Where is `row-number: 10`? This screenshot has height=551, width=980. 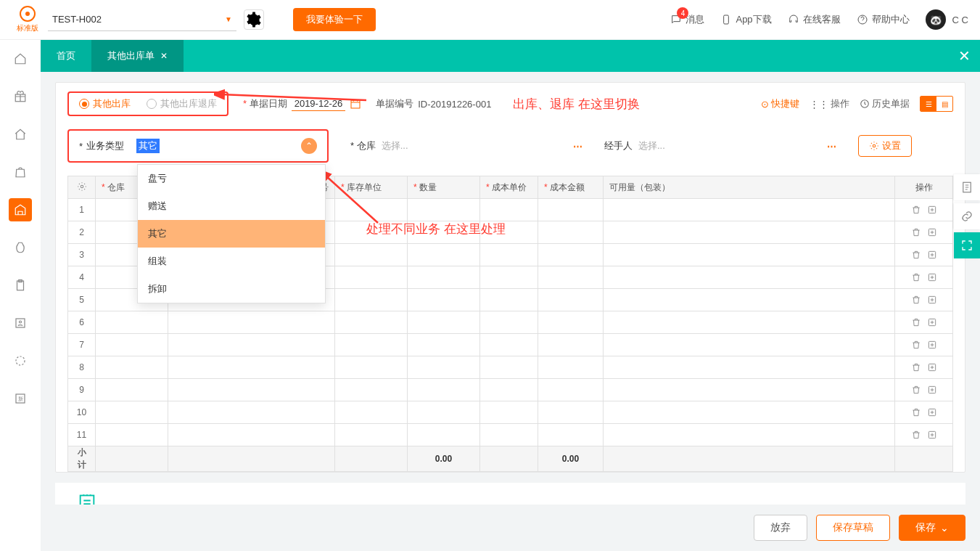
row-number: 10 is located at coordinates (82, 412).